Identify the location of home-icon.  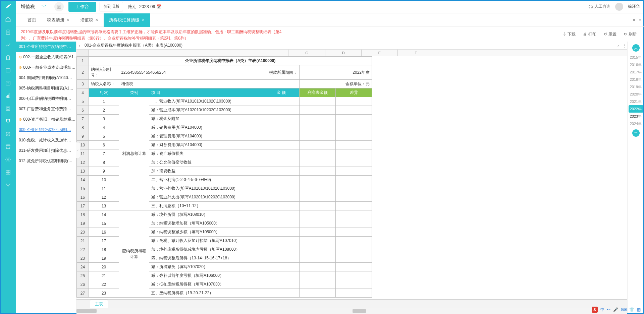
(8, 19).